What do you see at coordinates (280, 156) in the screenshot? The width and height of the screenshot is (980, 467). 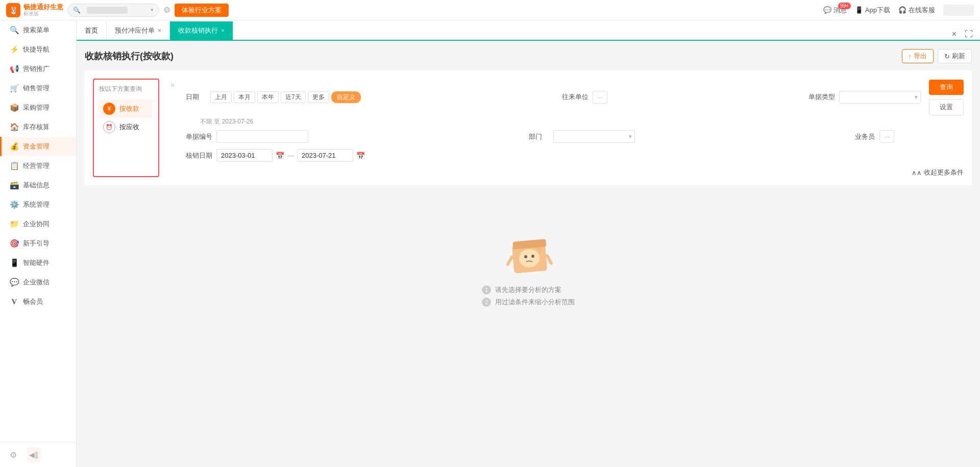 I see `calendar-start-icon: 📅` at bounding box center [280, 156].